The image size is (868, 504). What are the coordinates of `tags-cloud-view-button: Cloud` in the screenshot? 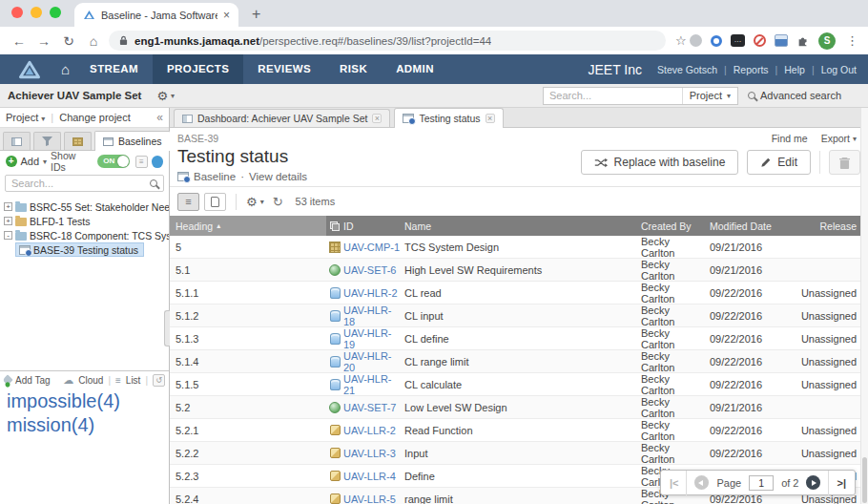 It's located at (91, 380).